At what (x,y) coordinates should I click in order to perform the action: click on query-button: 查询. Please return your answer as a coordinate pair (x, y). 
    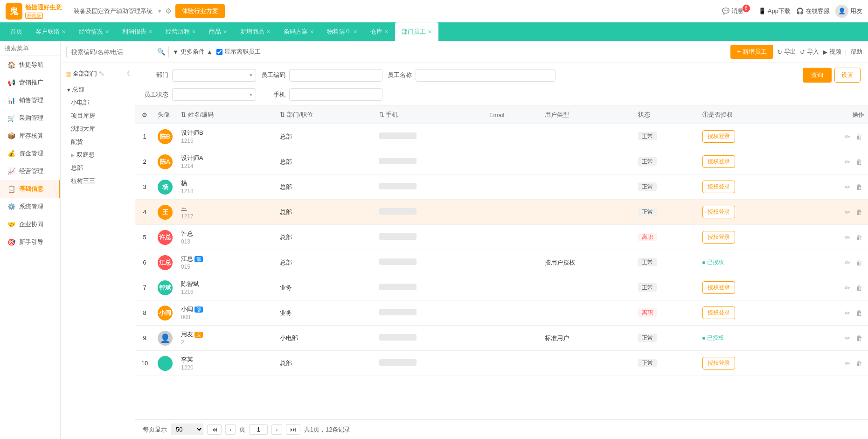
    Looking at the image, I should click on (817, 75).